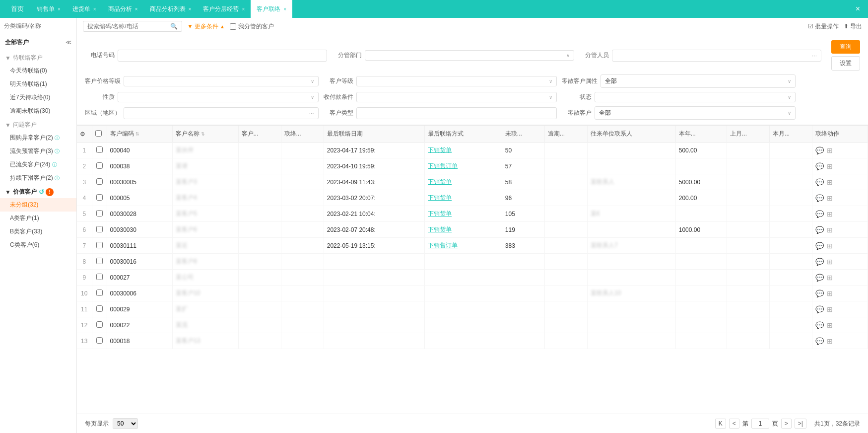  What do you see at coordinates (846, 64) in the screenshot?
I see `reset-button: 设置` at bounding box center [846, 64].